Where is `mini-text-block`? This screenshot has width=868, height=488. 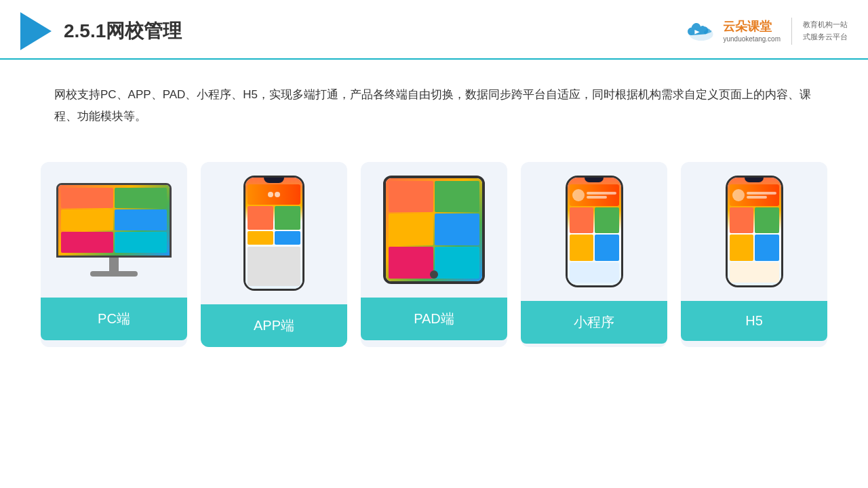 mini-text-block is located at coordinates (601, 195).